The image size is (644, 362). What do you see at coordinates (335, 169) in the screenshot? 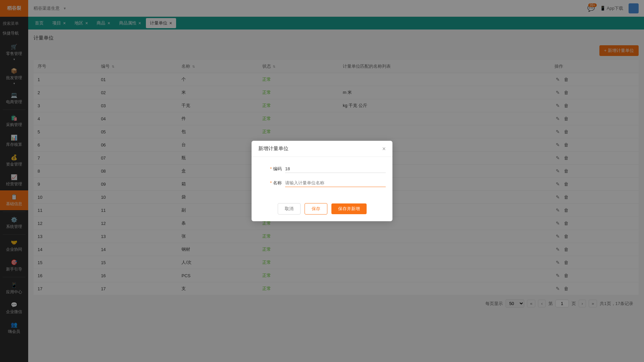
I see `code-input` at bounding box center [335, 169].